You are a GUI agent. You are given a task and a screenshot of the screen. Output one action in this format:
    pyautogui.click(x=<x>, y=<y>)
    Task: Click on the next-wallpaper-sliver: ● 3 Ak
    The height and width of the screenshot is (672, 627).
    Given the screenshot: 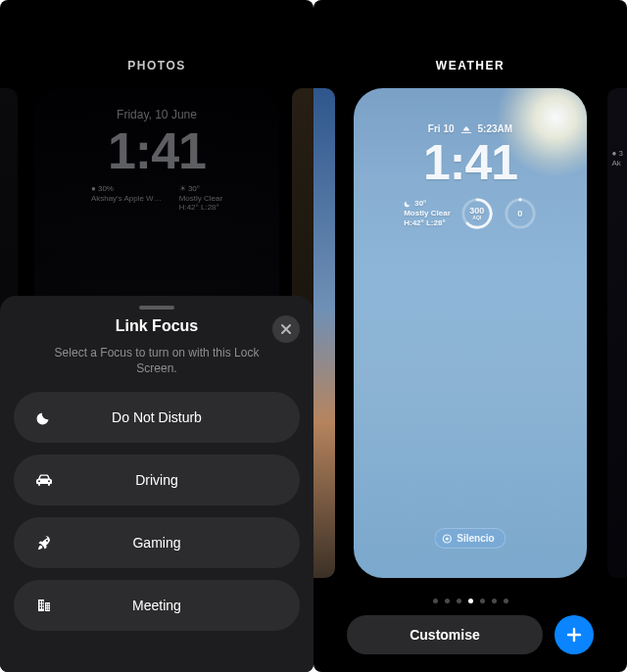 What is the action you would take?
    pyautogui.click(x=617, y=333)
    